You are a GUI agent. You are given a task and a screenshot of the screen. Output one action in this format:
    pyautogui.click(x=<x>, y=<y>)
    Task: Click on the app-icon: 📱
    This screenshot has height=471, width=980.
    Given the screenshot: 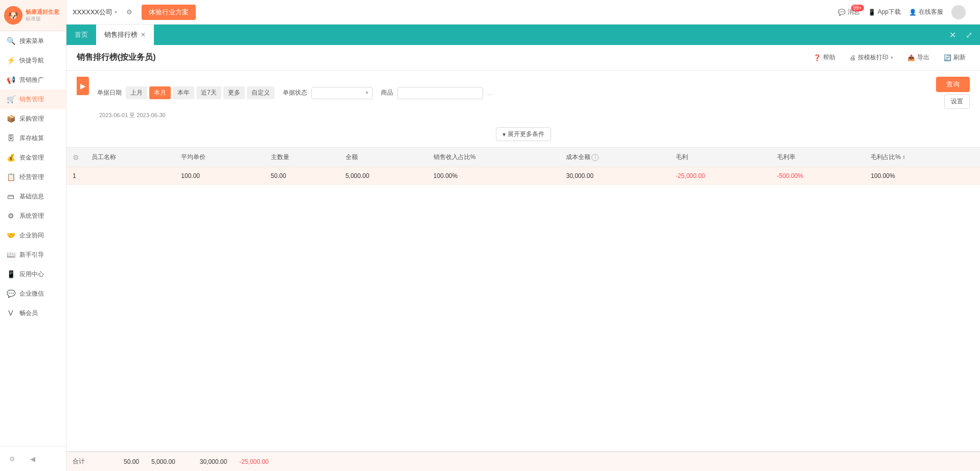 What is the action you would take?
    pyautogui.click(x=872, y=12)
    